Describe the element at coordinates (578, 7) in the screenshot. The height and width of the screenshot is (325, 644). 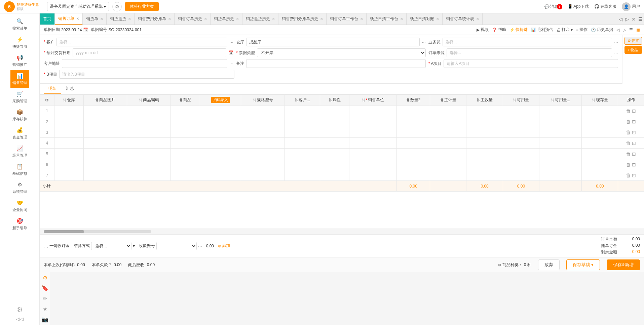
I see `app-download-link: 📱 App下载` at that location.